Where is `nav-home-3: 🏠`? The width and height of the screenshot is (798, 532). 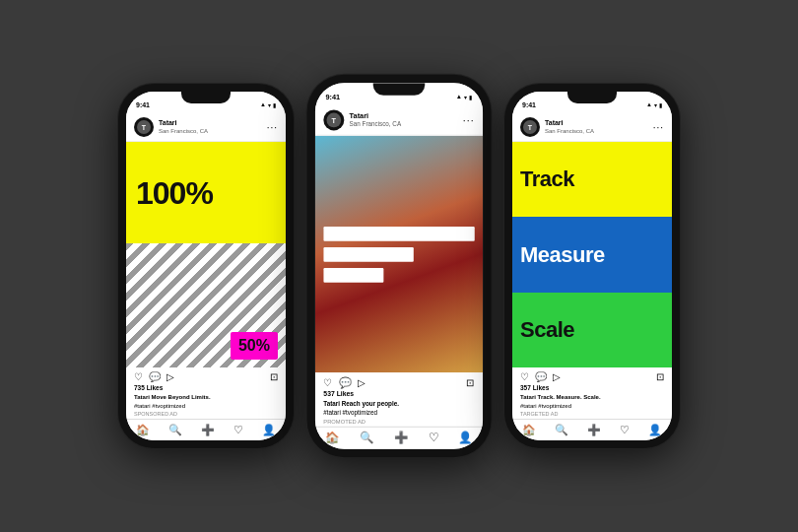
nav-home-3: 🏠 is located at coordinates (529, 430).